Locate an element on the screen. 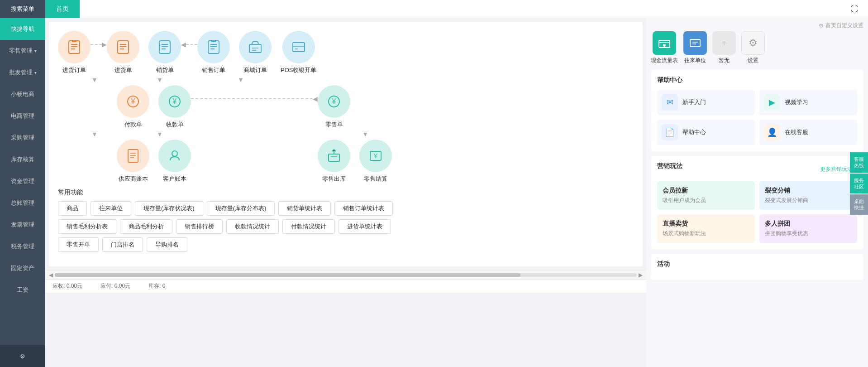  retail-out-icon is located at coordinates (334, 156).